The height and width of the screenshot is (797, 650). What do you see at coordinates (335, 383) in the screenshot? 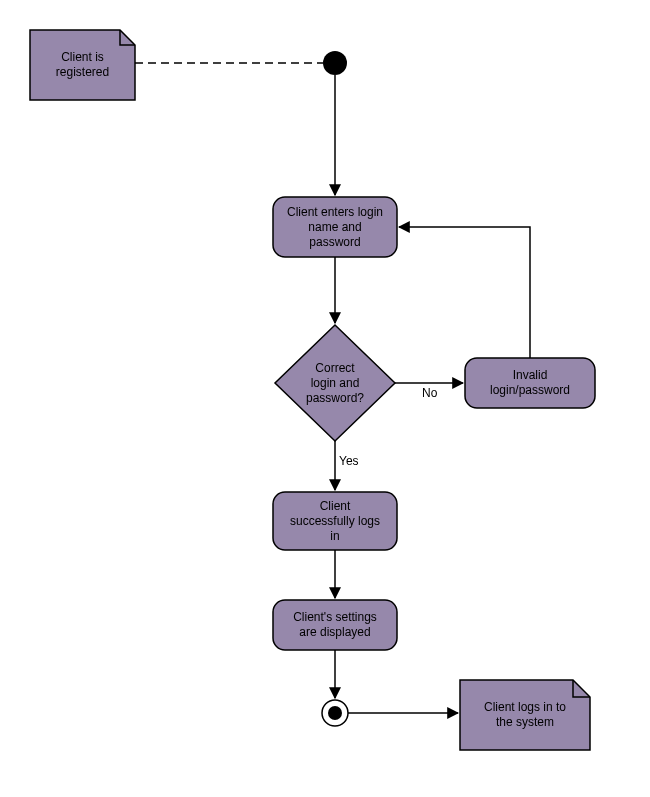
I see `decision-correct-login` at bounding box center [335, 383].